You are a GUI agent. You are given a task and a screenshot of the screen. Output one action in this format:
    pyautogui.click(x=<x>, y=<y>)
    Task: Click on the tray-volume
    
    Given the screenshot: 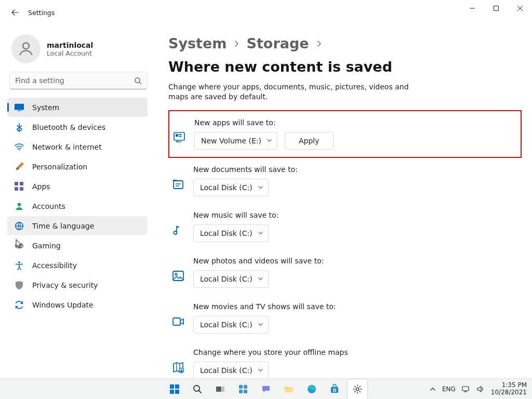 What is the action you would take?
    pyautogui.click(x=481, y=389)
    